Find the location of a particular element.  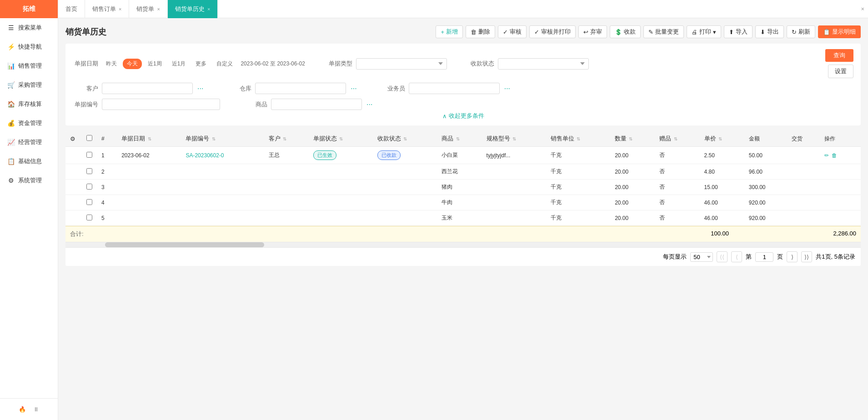

tab-sales-order: 销售订单 × is located at coordinates (107, 9).